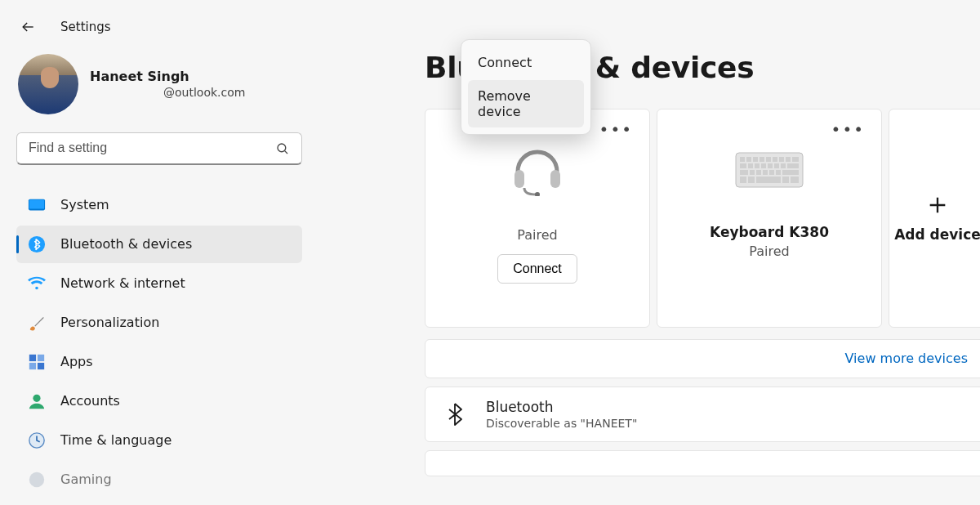  What do you see at coordinates (938, 235) in the screenshot?
I see `add-device-label: Add device` at bounding box center [938, 235].